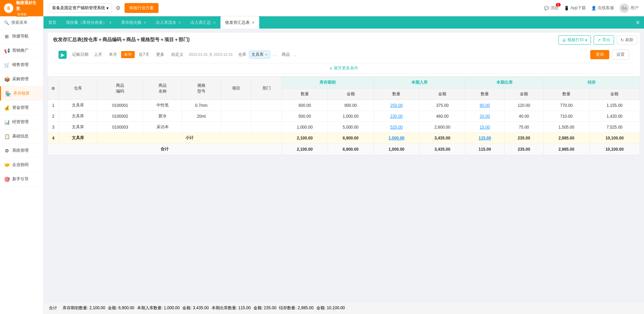 The image size is (644, 314). I want to click on sidebar-item-inventory: 🏪 库存核算, so click(22, 94).